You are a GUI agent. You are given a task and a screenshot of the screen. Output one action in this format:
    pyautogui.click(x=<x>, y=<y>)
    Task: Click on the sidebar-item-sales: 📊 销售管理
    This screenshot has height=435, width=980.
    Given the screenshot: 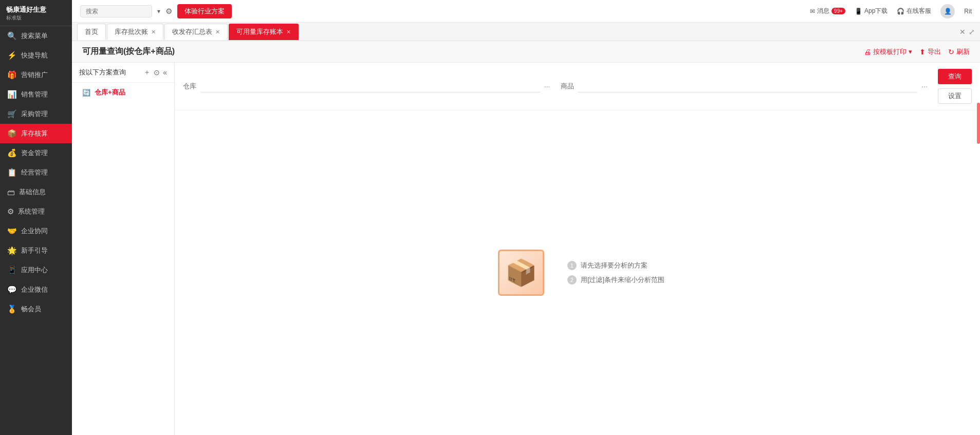 What is the action you would take?
    pyautogui.click(x=36, y=94)
    